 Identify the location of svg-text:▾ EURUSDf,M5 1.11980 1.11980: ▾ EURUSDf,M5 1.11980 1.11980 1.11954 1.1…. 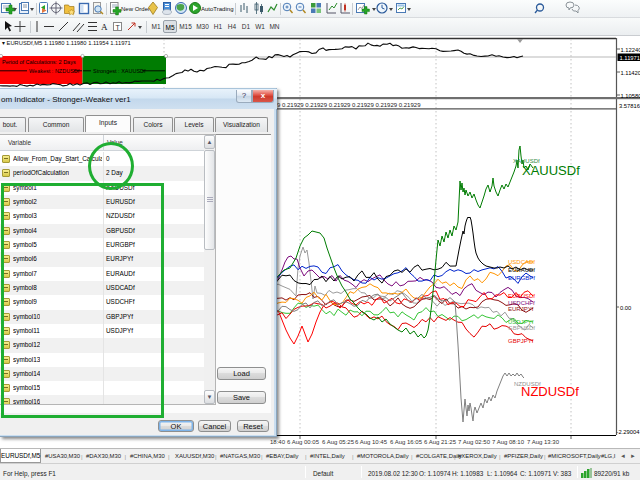
(66, 43).